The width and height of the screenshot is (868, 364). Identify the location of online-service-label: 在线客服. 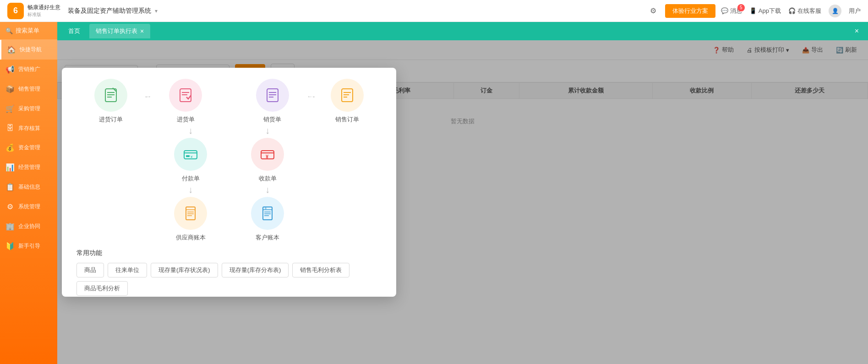
(809, 11).